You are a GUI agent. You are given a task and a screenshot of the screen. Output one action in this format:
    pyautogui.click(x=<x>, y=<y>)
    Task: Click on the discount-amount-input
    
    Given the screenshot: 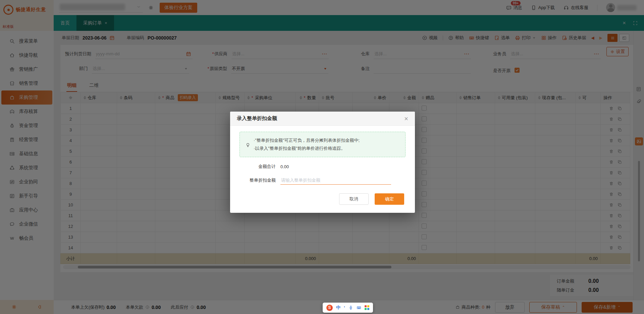 What is the action you would take?
    pyautogui.click(x=336, y=180)
    